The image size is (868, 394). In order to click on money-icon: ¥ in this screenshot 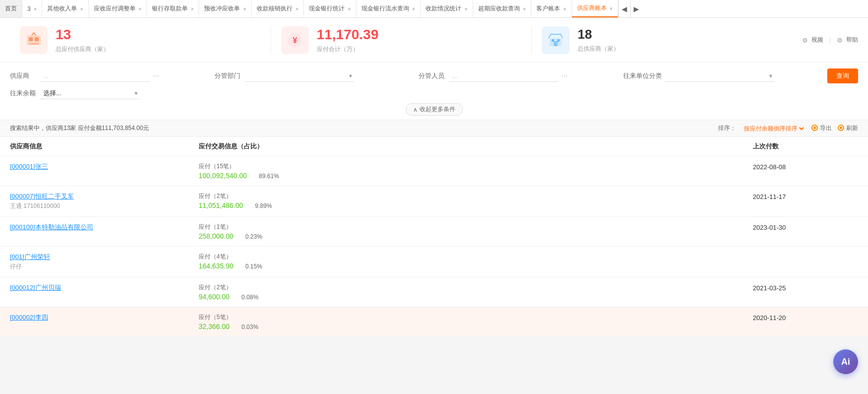, I will do `click(295, 40)`.